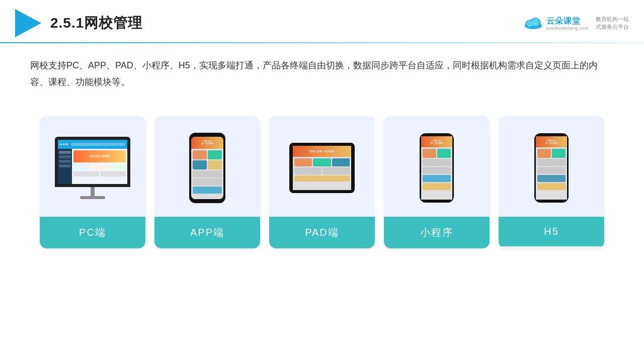  Describe the element at coordinates (207, 168) in the screenshot. I see `app-phone-screen: 职通人的第一堂沟通课` at that location.